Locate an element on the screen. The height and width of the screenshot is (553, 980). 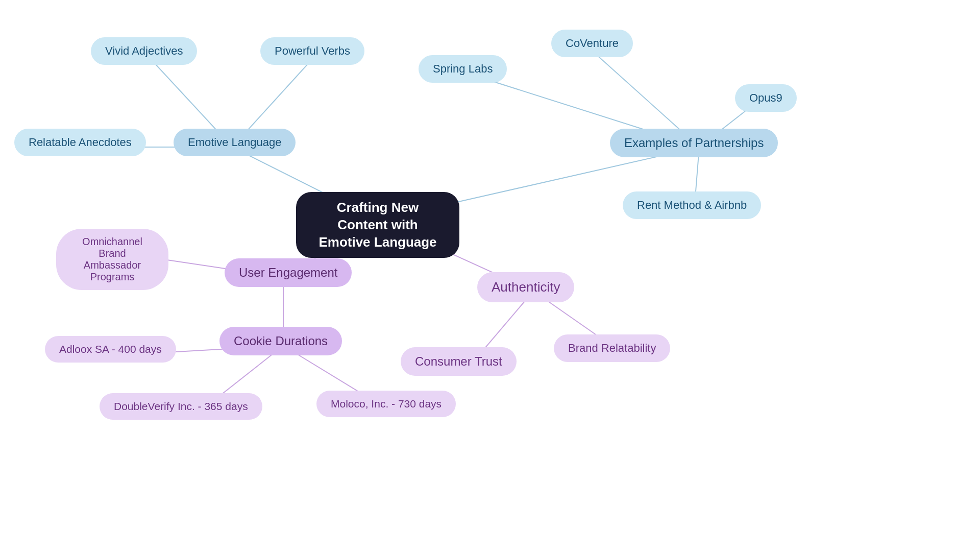
node-coventure: CoVenture is located at coordinates (592, 43).